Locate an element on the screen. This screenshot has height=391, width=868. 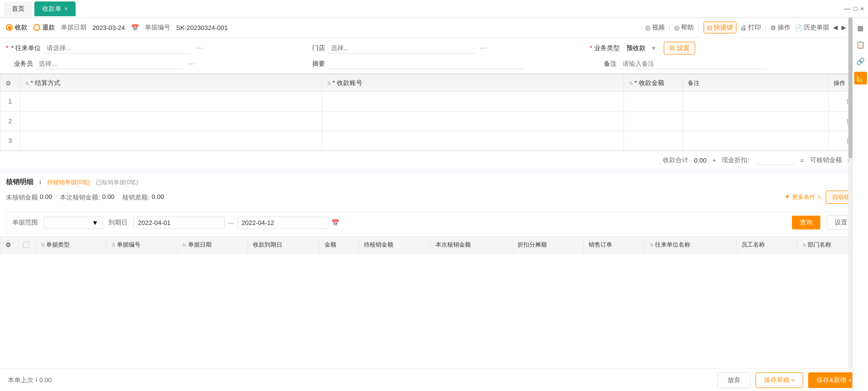
sidebar-layout-icon: 📐 is located at coordinates (861, 78).